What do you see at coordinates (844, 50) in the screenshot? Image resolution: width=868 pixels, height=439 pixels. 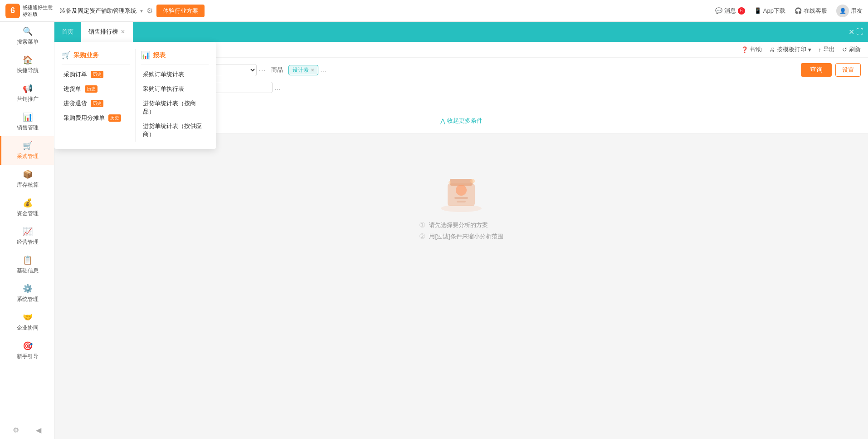 I see `refresh-icon: ↺` at bounding box center [844, 50].